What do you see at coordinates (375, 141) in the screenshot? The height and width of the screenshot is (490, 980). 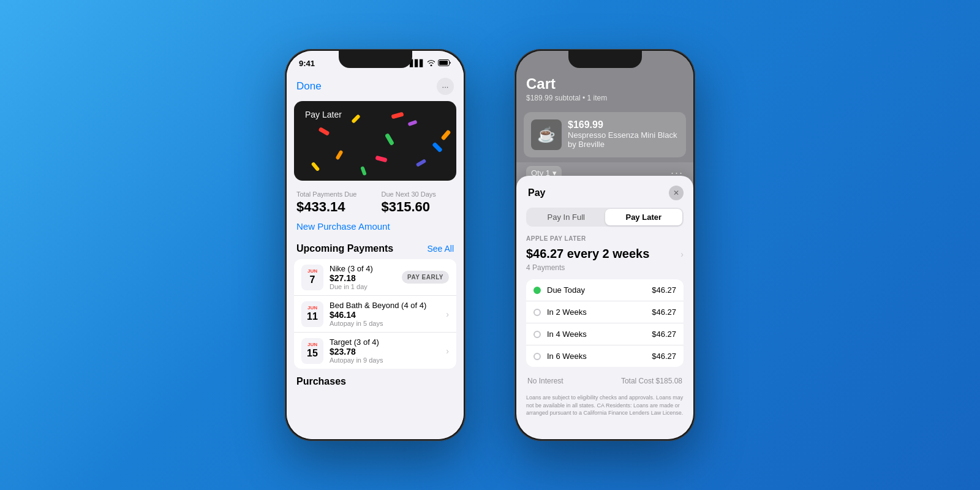 I see `confetti-container` at bounding box center [375, 141].